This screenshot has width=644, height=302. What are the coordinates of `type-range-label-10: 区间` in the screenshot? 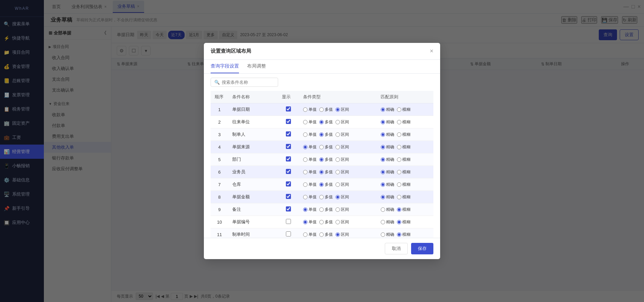 It's located at (342, 234).